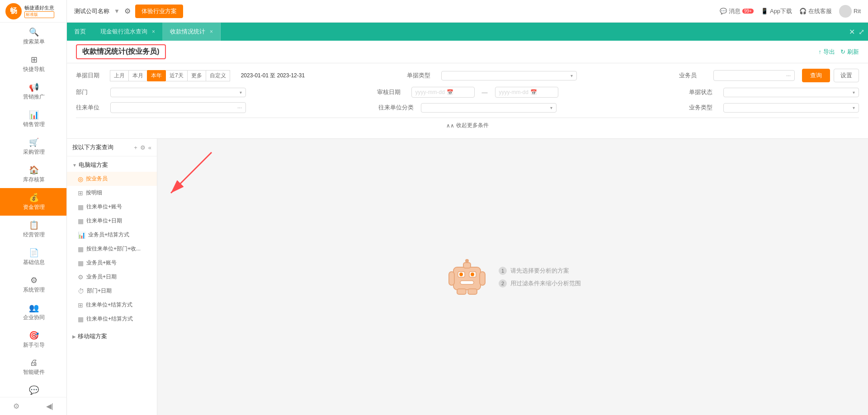  What do you see at coordinates (34, 308) in the screenshot?
I see `collab-icon: 👥` at bounding box center [34, 308].